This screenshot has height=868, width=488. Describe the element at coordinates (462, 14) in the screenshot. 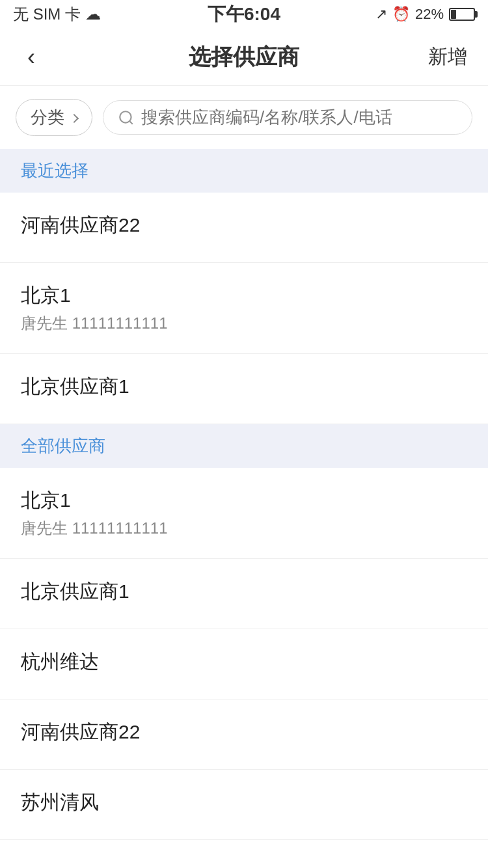

I see `battery-icon` at that location.